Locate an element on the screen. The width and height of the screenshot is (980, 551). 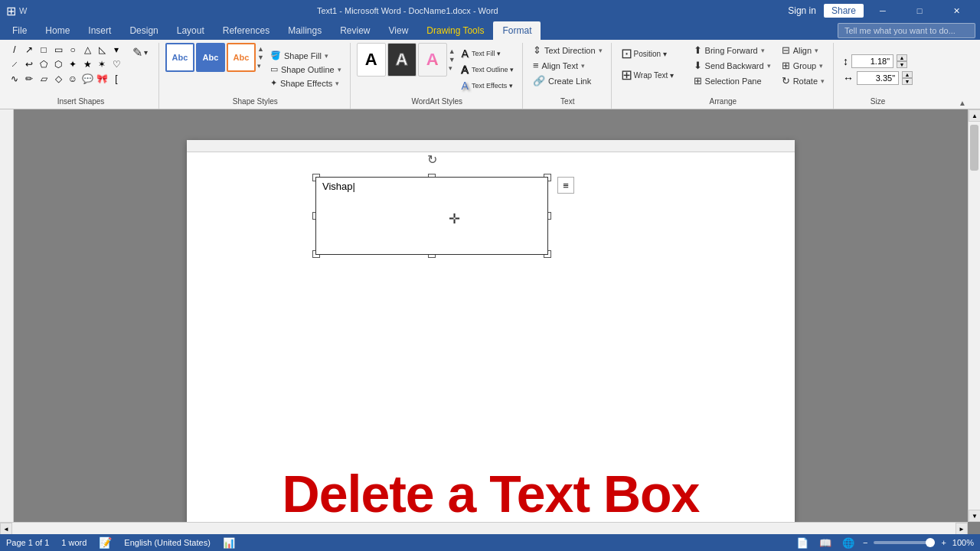
rt-triangle-shape: ◺ is located at coordinates (102, 50).